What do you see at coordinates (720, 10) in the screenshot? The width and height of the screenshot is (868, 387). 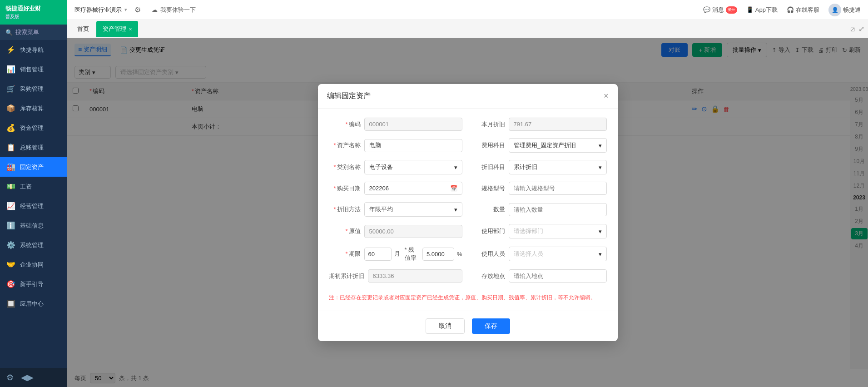 I see `messages-btn: 💬 消息 99+` at bounding box center [720, 10].